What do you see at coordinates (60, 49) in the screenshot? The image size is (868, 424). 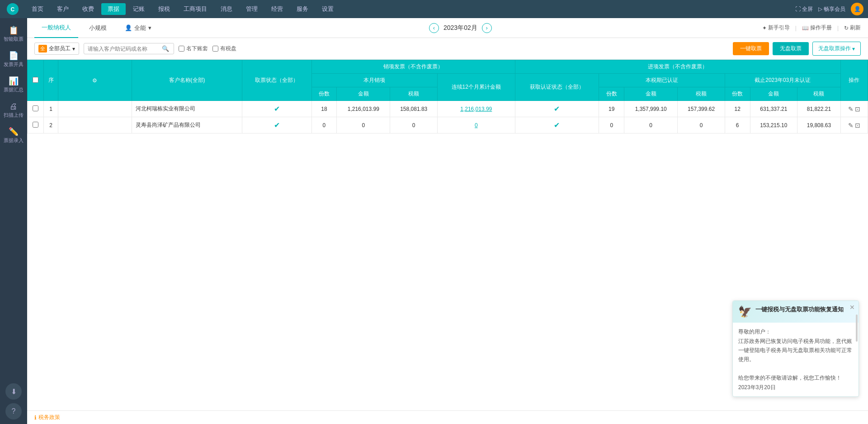 I see `employee-filter-label: 全部员工` at bounding box center [60, 49].